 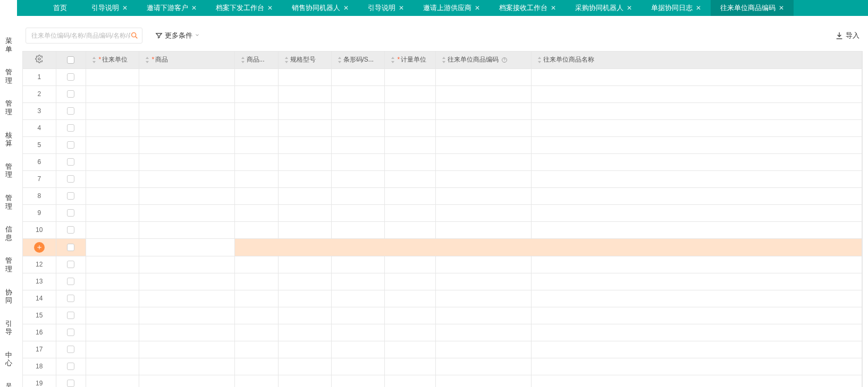 I want to click on sidebar-item-3: 核算, so click(x=9, y=139).